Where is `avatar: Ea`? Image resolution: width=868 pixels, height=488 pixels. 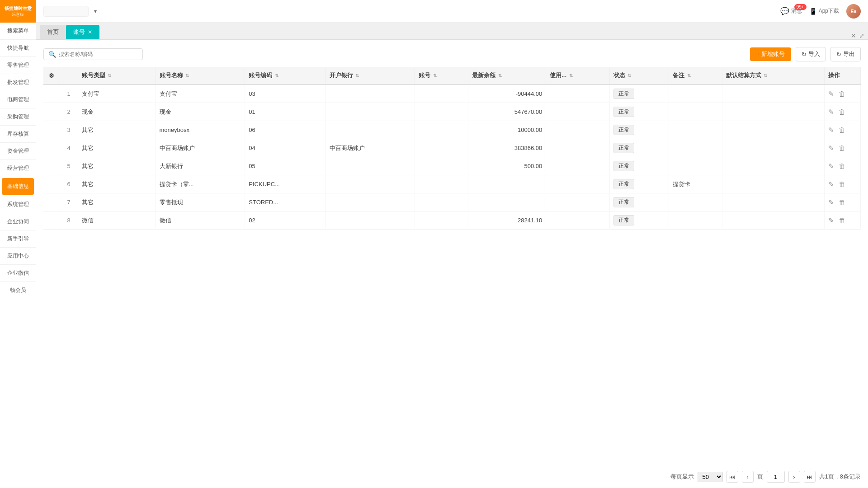 avatar: Ea is located at coordinates (854, 11).